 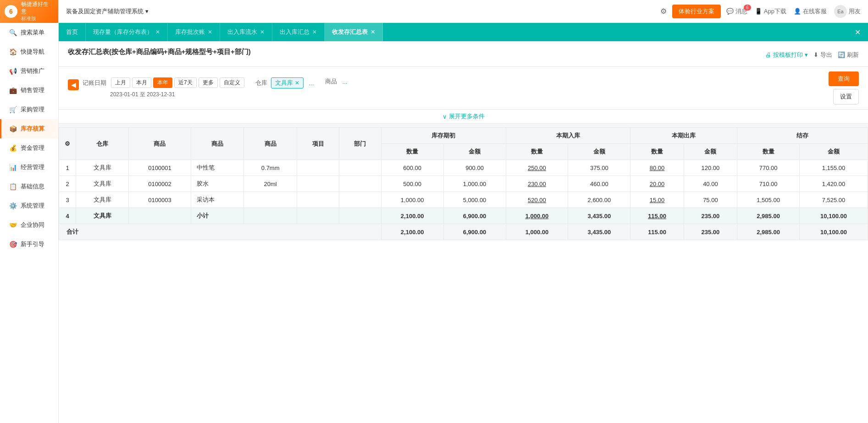 I want to click on tab-close-batch-ledger: ✕, so click(x=210, y=32).